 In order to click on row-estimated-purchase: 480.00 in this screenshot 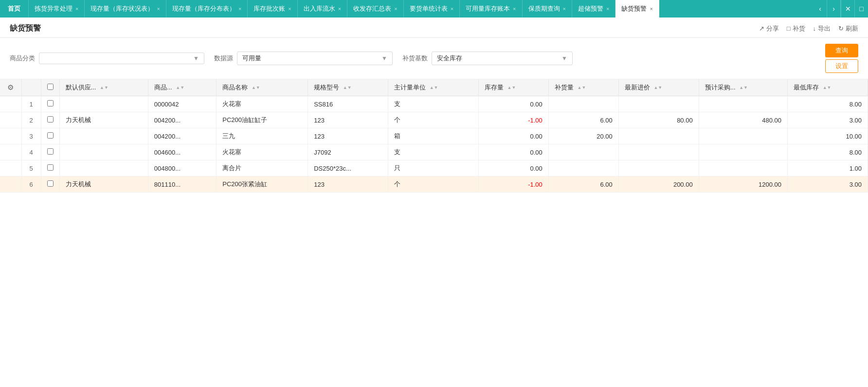, I will do `click(743, 121)`.